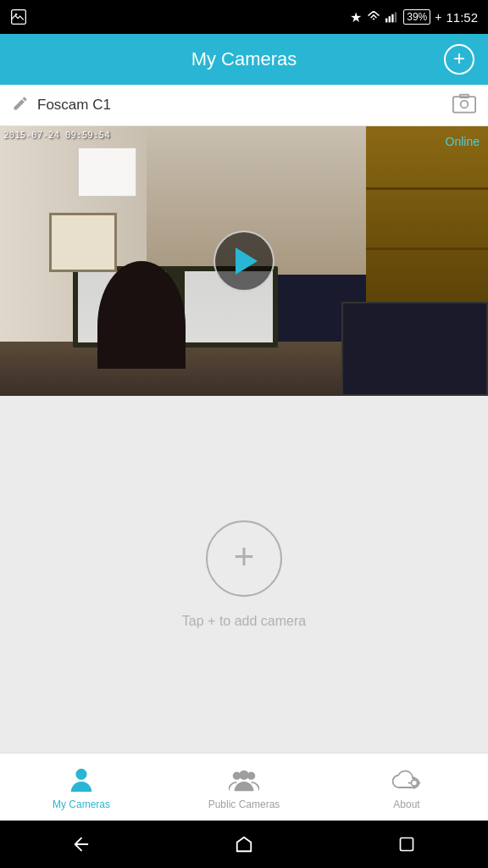 This screenshot has height=868, width=488. What do you see at coordinates (61, 105) in the screenshot?
I see `camera-name-area: Foscam C1` at bounding box center [61, 105].